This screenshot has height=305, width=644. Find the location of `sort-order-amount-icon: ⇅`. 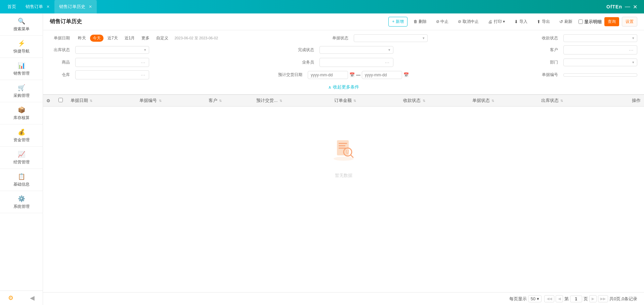

sort-order-amount-icon: ⇅ is located at coordinates (355, 101).